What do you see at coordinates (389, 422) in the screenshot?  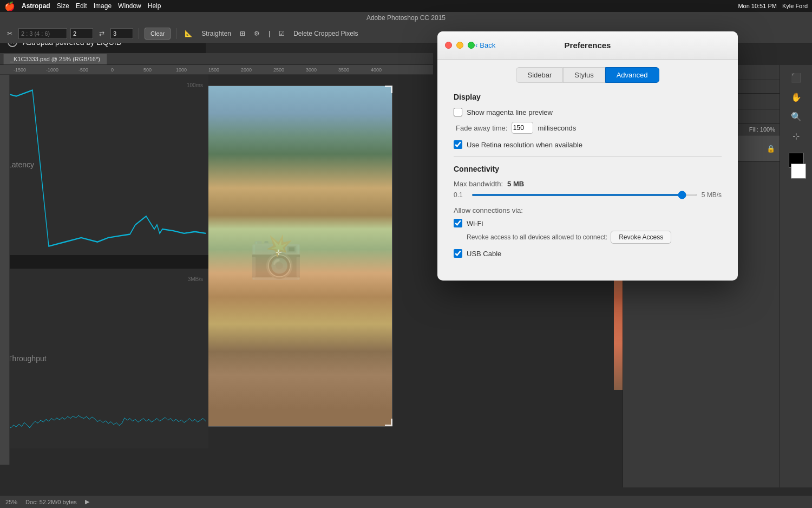 I see `crop-handle-br` at bounding box center [389, 422].